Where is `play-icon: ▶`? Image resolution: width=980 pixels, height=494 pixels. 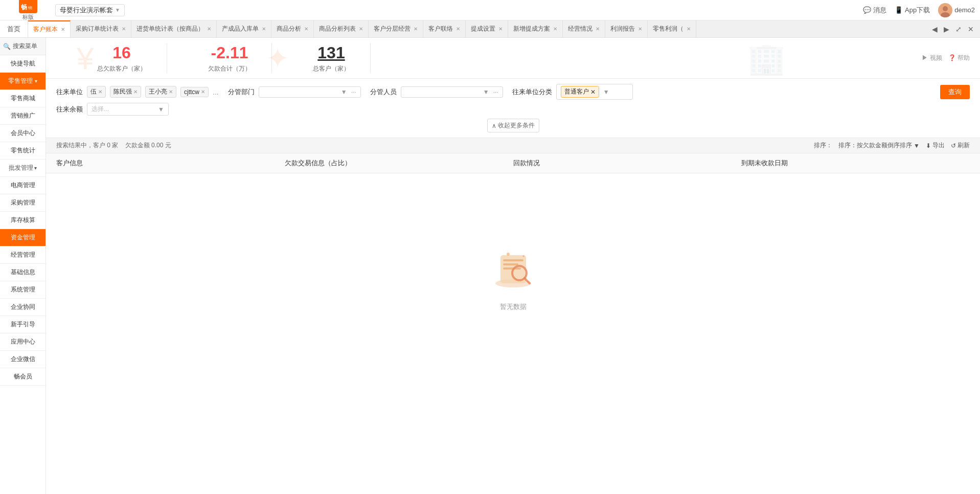
play-icon: ▶ is located at coordinates (925, 58).